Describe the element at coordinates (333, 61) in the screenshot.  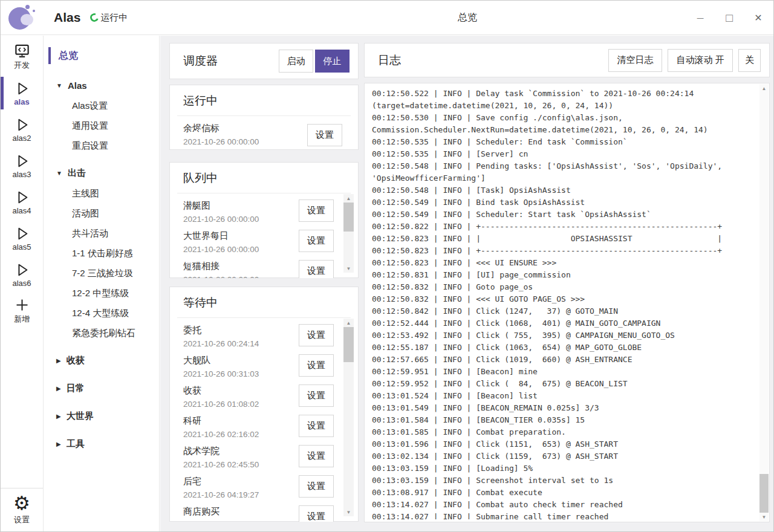
I see `scheduler-stop-button: 停止` at that location.